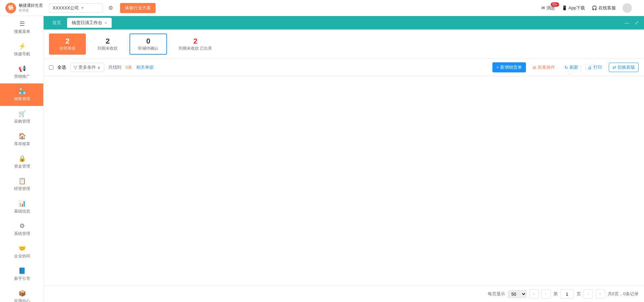  I want to click on first-page-button: «, so click(534, 294).